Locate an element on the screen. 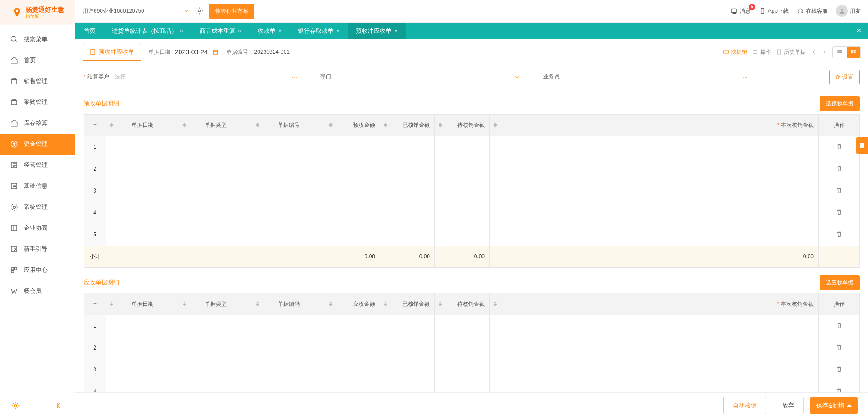  col-amt: 应收金额 is located at coordinates (353, 304).